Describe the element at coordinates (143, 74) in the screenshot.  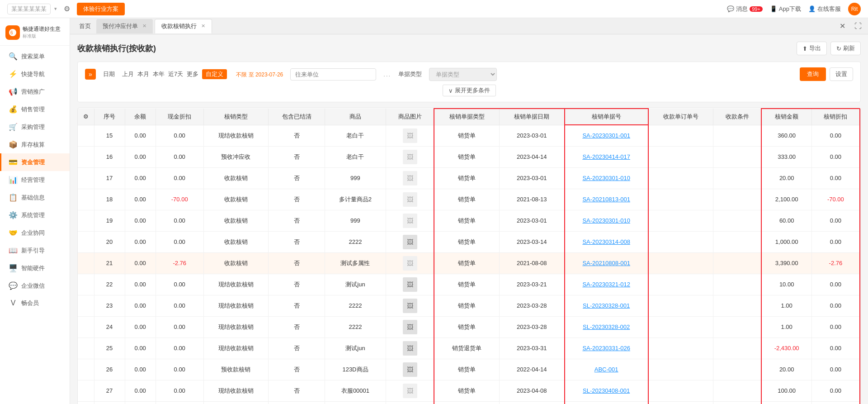
I see `date-current-month: 本月` at that location.